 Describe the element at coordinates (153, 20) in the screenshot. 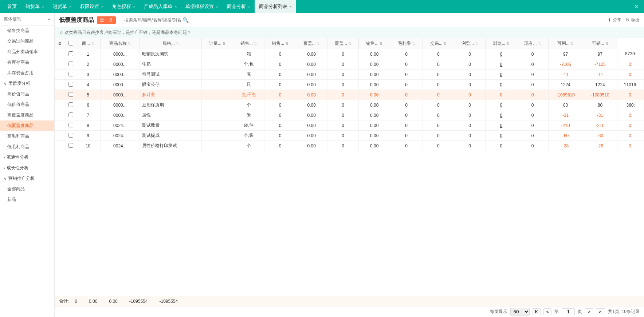

I see `search-input` at that location.